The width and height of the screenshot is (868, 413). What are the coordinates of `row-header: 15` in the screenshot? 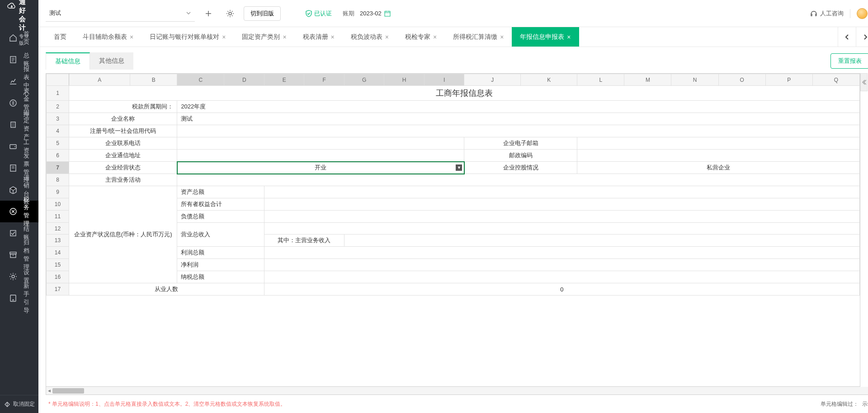 It's located at (58, 265).